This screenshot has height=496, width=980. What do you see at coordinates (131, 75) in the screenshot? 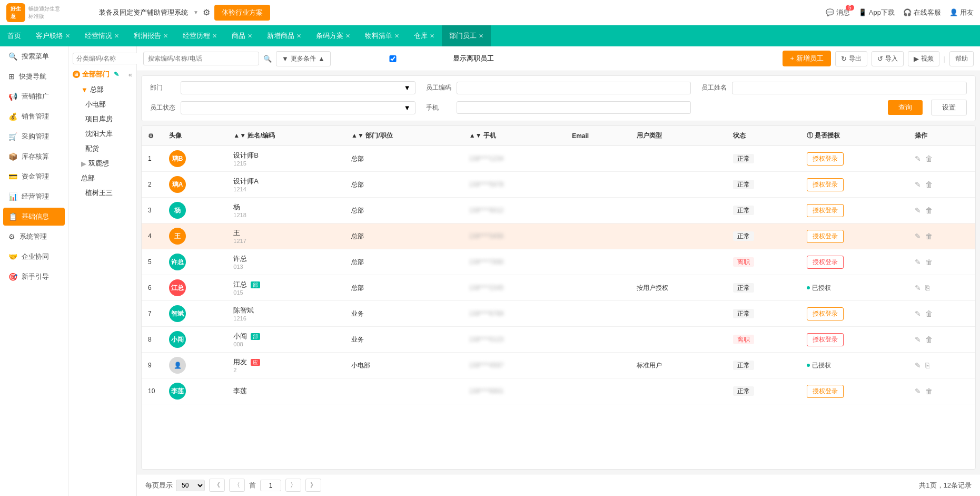
I see `dept-collapse-icon: «` at bounding box center [131, 75].